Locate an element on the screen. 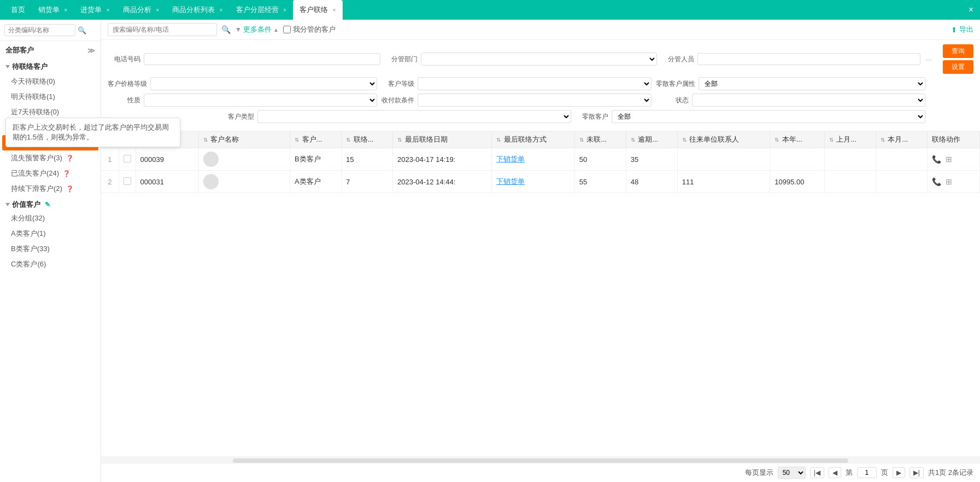 The image size is (980, 482). sidebar-search-icon: 🔍 is located at coordinates (82, 31).